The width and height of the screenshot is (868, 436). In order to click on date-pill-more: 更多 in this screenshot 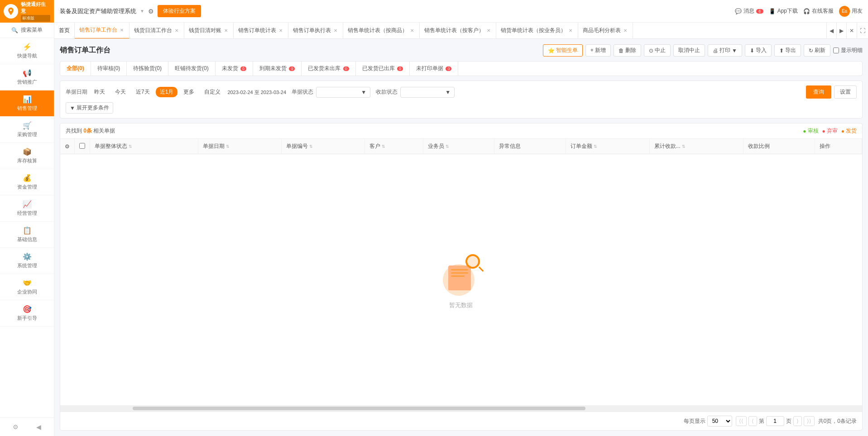, I will do `click(189, 92)`.